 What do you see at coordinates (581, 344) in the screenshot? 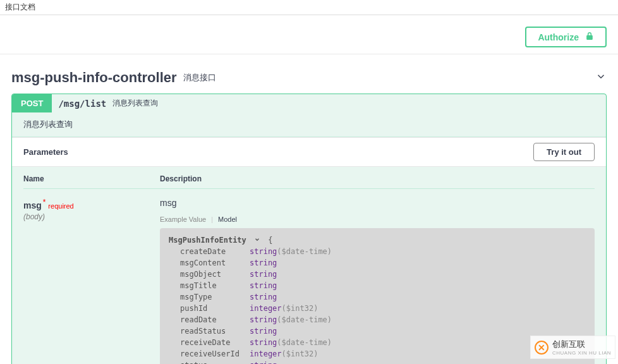
I see `watermark-text: 创新互联` at bounding box center [581, 344].